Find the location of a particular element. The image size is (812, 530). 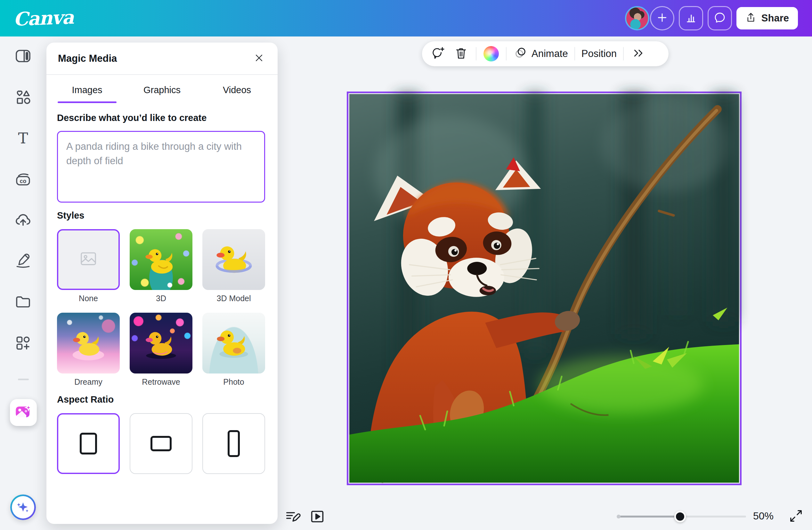

style-thumbnail-3d-model is located at coordinates (234, 260).